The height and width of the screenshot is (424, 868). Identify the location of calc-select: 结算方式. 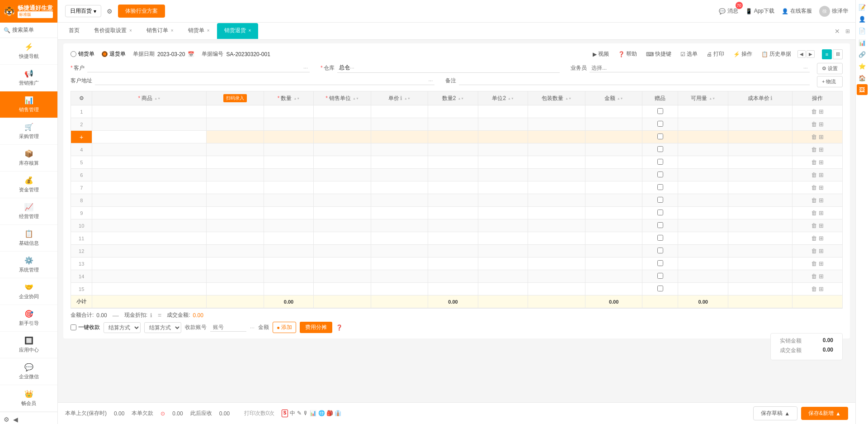
(163, 328).